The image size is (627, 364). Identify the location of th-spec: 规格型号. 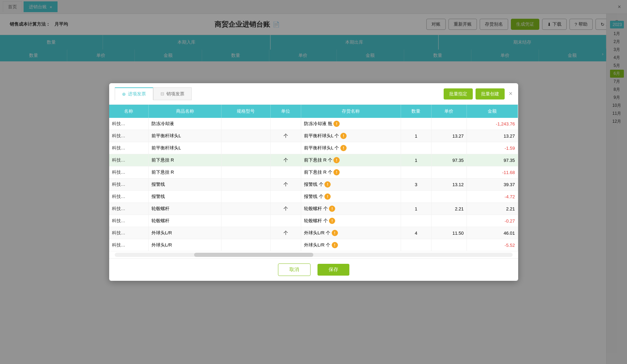
(246, 111).